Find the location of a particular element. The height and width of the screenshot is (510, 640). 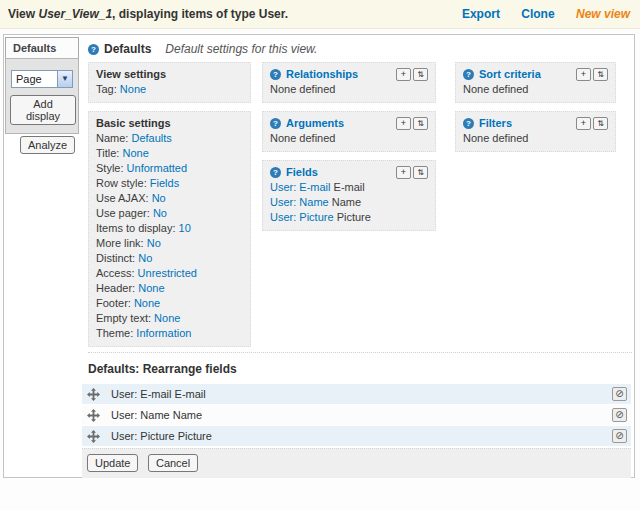

setting-row: Row style: Fields is located at coordinates (170, 184).